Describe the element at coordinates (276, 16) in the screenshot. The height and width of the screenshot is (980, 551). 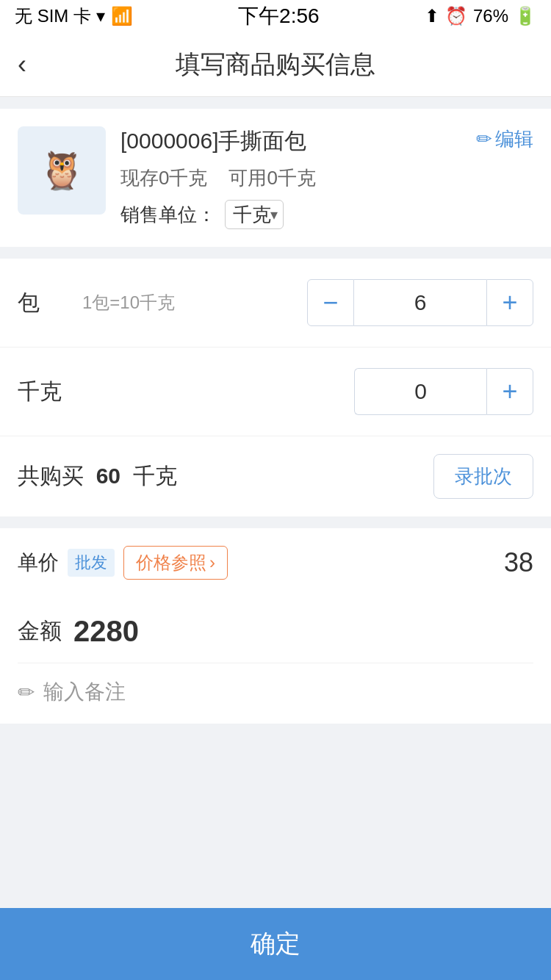
I see `status-bar: 无 SIM 卡 ▾ 📶 下午2:56 ⬆ ⏰ 76% 🔋` at that location.